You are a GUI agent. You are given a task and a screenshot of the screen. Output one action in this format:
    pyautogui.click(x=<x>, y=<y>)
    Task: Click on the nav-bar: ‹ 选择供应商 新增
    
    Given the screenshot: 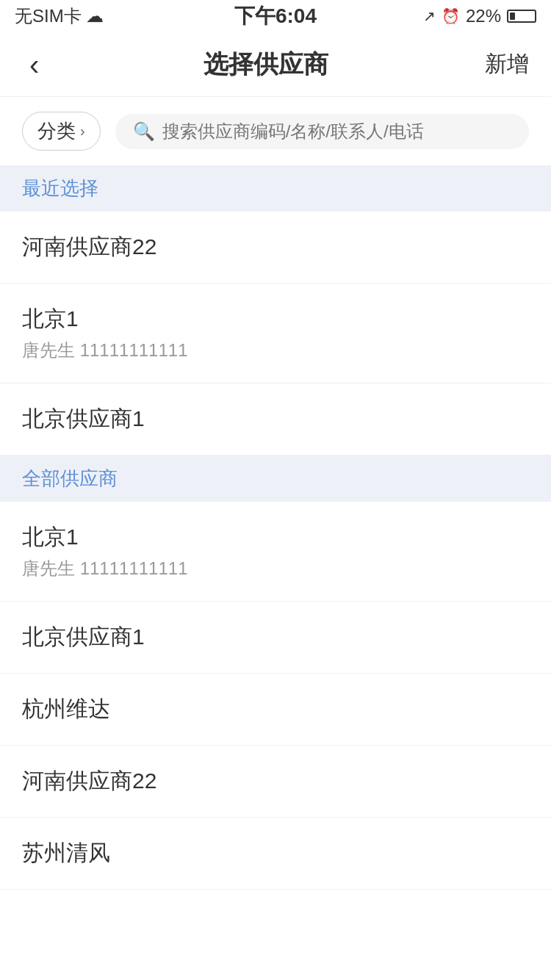 What is the action you would take?
    pyautogui.click(x=276, y=65)
    